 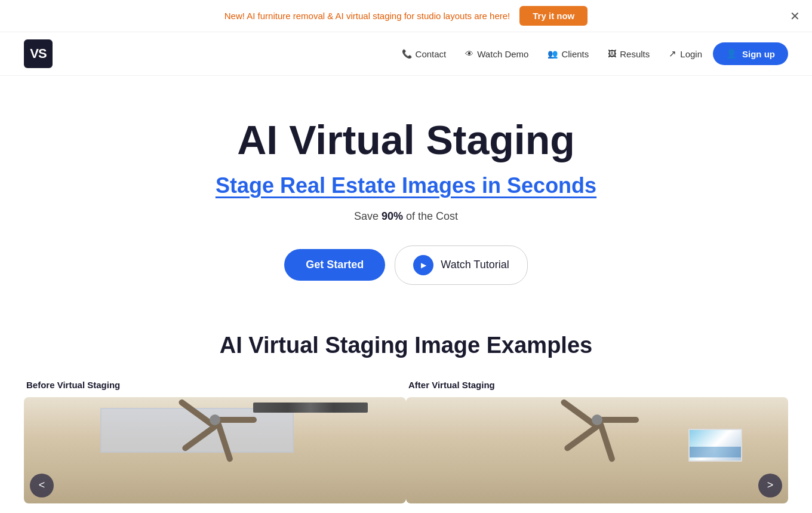 I want to click on ceiling-fan-before, so click(x=215, y=420).